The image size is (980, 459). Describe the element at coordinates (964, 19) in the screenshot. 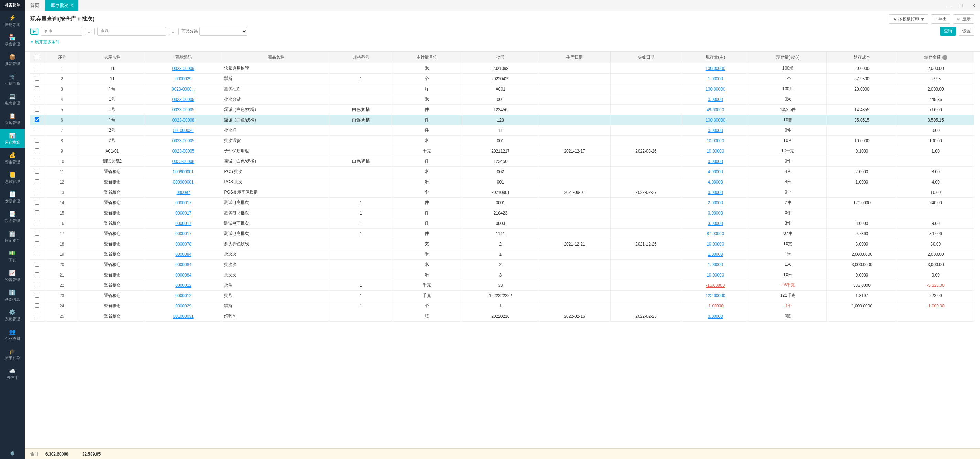

I see `display-button: 👁 显示` at that location.